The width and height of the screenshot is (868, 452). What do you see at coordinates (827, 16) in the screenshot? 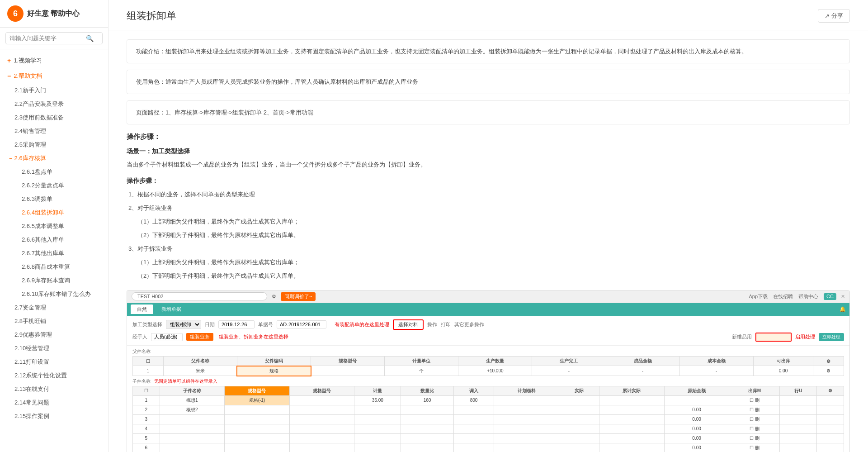
I see `share-icon: ↗` at bounding box center [827, 16].